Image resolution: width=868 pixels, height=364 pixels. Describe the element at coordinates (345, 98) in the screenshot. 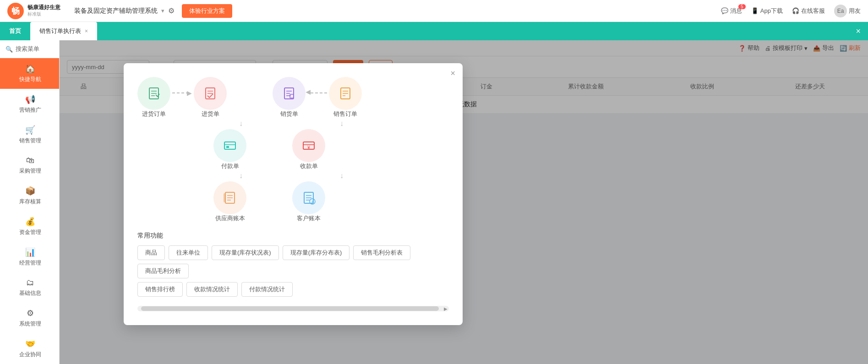

I see `node-sale-order: 销售订单` at that location.